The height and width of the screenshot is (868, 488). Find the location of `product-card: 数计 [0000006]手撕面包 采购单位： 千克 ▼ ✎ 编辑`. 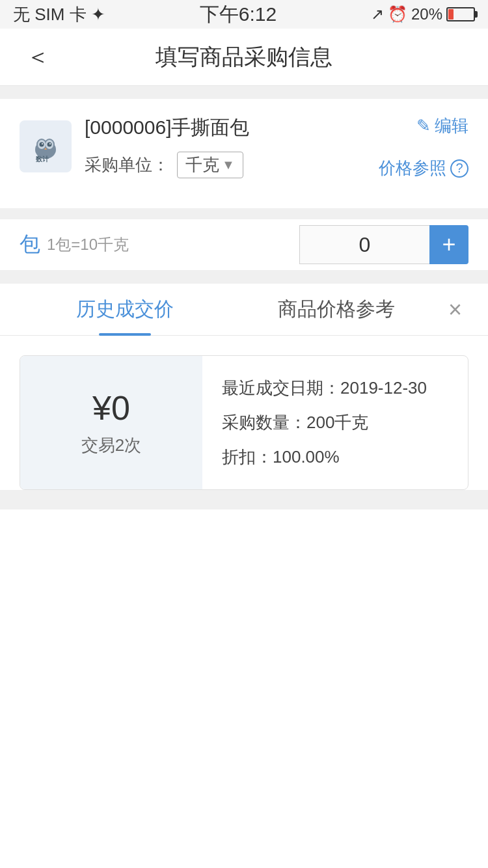

product-card: 数计 [0000006]手撕面包 采购单位： 千克 ▼ ✎ 编辑 is located at coordinates (244, 154).